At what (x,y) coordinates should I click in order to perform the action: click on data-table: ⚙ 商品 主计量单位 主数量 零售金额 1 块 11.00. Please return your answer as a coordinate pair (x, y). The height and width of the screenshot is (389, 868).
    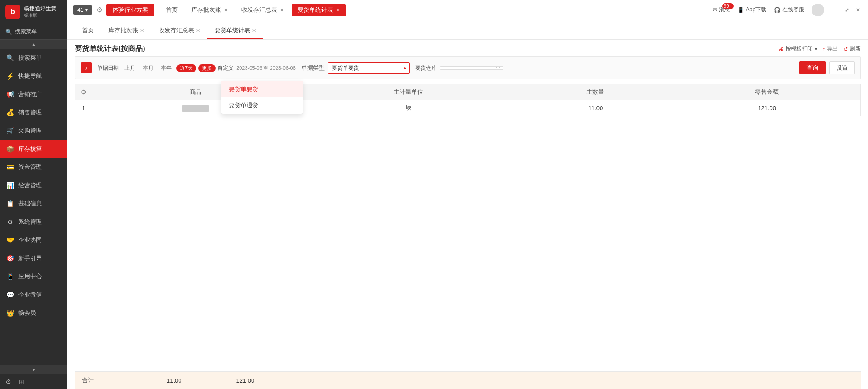
    Looking at the image, I should click on (467, 100).